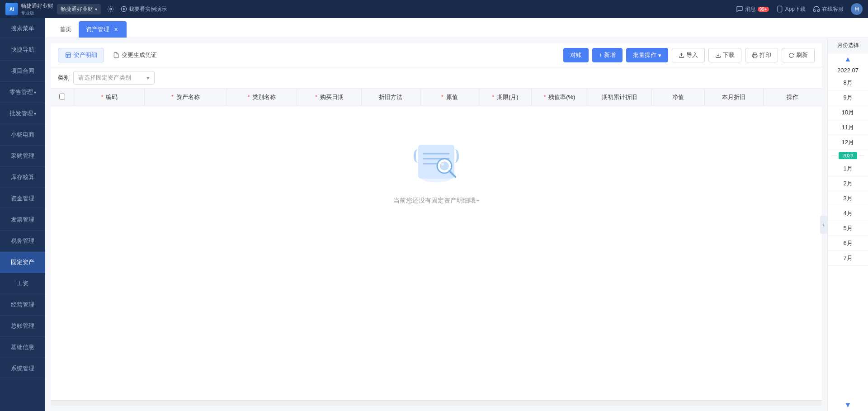 This screenshot has height=411, width=868. What do you see at coordinates (23, 50) in the screenshot?
I see `sidebar-item-quick-nav: 快捷导航` at bounding box center [23, 50].